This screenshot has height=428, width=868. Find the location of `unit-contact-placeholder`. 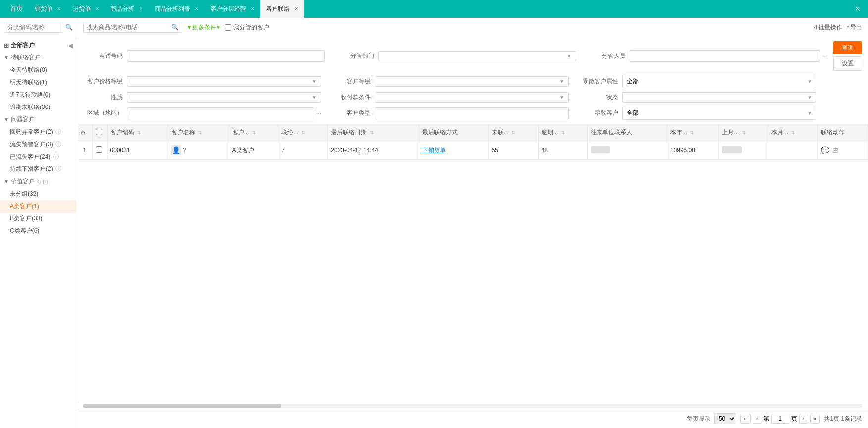

unit-contact-placeholder is located at coordinates (600, 150).